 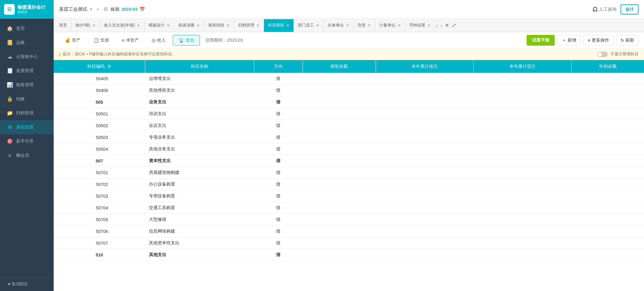 What do you see at coordinates (27, 155) in the screenshot?
I see `sidebar-item-member: V畅会员` at bounding box center [27, 155].